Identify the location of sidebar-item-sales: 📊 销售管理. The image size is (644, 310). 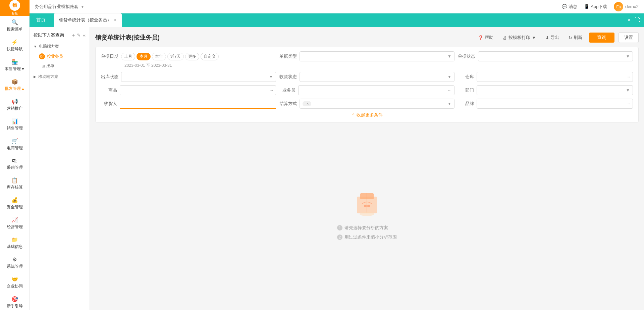
(15, 125).